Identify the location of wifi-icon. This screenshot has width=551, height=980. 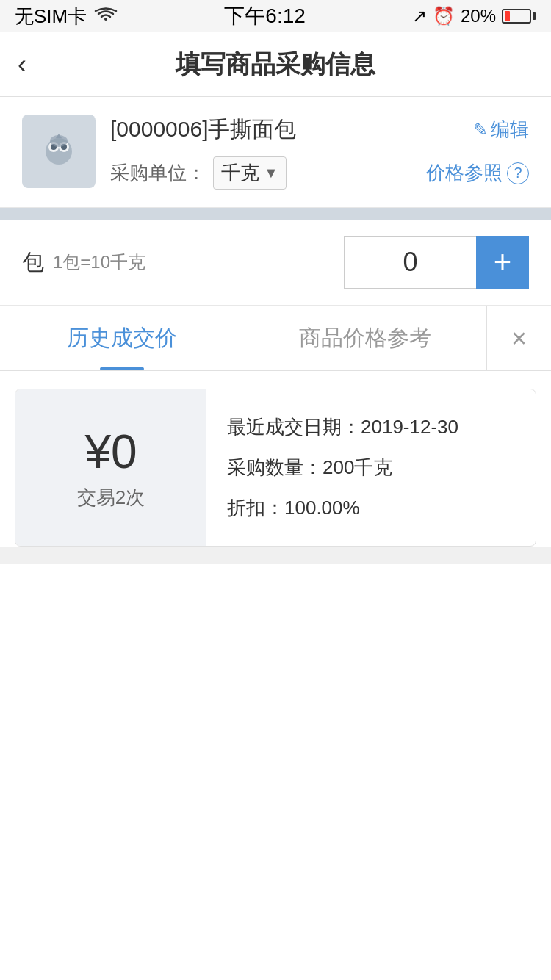
(106, 16).